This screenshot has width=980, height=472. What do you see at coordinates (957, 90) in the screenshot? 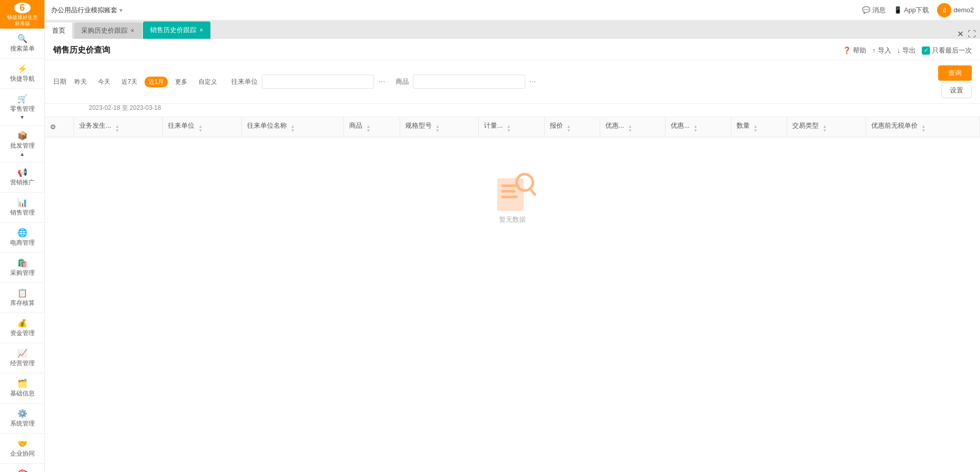
I see `setting-button: 设置` at bounding box center [957, 90].